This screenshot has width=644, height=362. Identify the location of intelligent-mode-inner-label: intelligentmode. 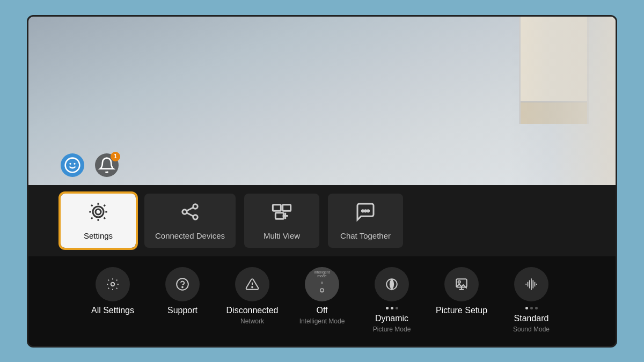
(322, 275).